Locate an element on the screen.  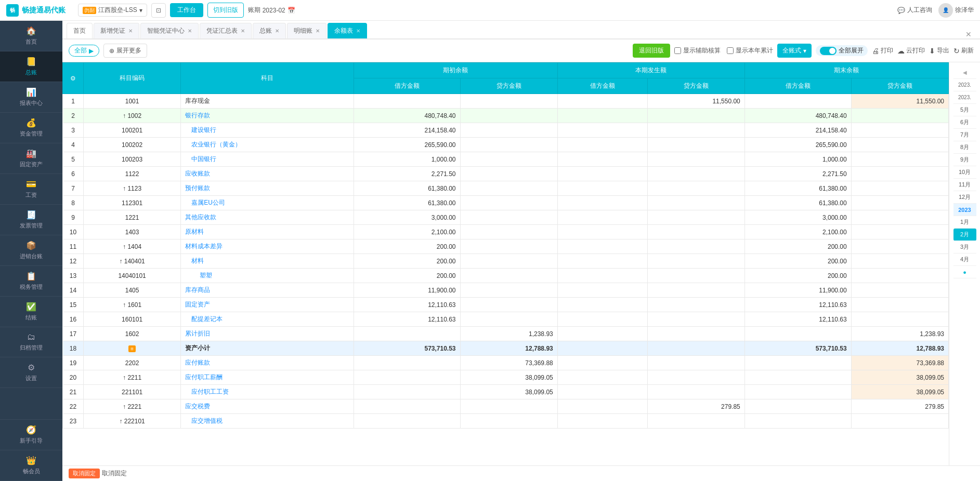
month-12: 12月 is located at coordinates (965, 197).